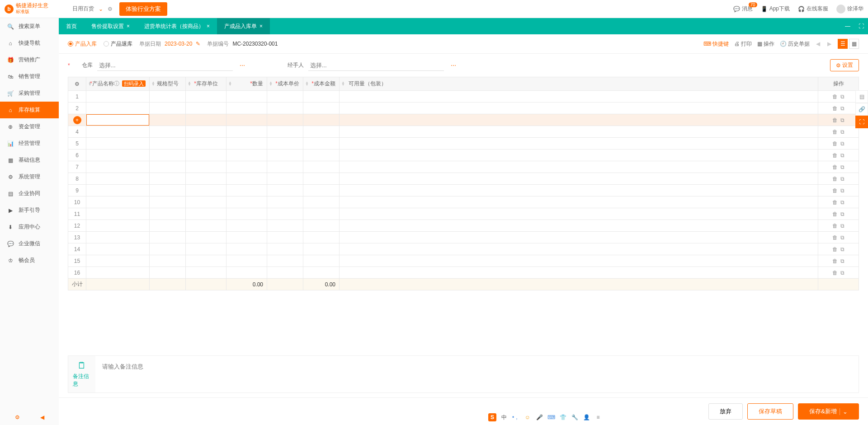 This screenshot has width=868, height=425. Describe the element at coordinates (862, 122) in the screenshot. I see `float-btn-3: ⛶` at that location.